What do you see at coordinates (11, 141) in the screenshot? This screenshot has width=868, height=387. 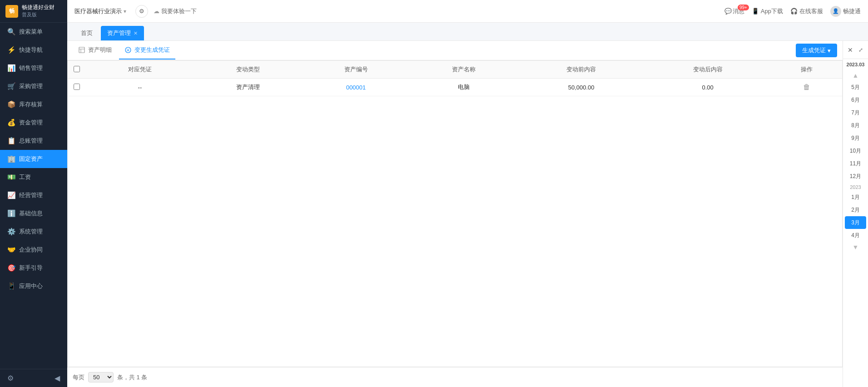 I see `ledger-icon: 📋` at bounding box center [11, 141].